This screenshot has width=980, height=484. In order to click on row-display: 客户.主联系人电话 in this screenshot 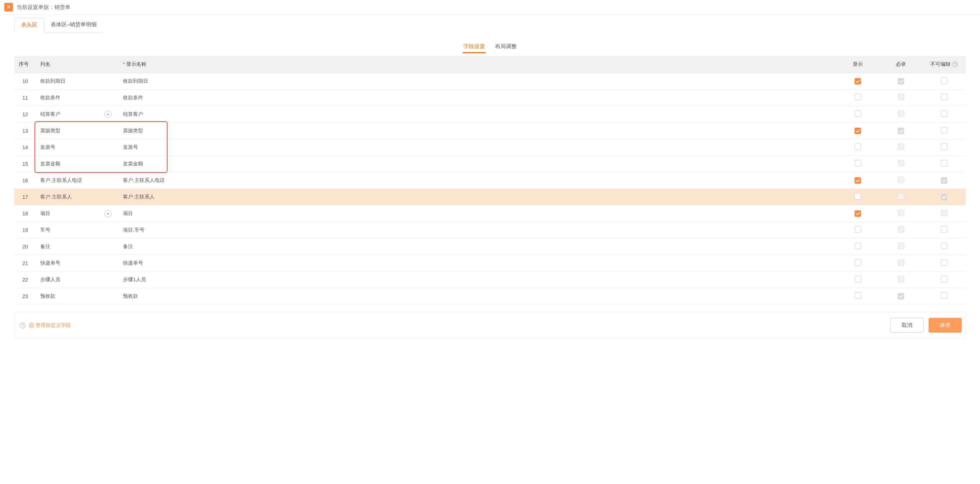, I will do `click(477, 180)`.